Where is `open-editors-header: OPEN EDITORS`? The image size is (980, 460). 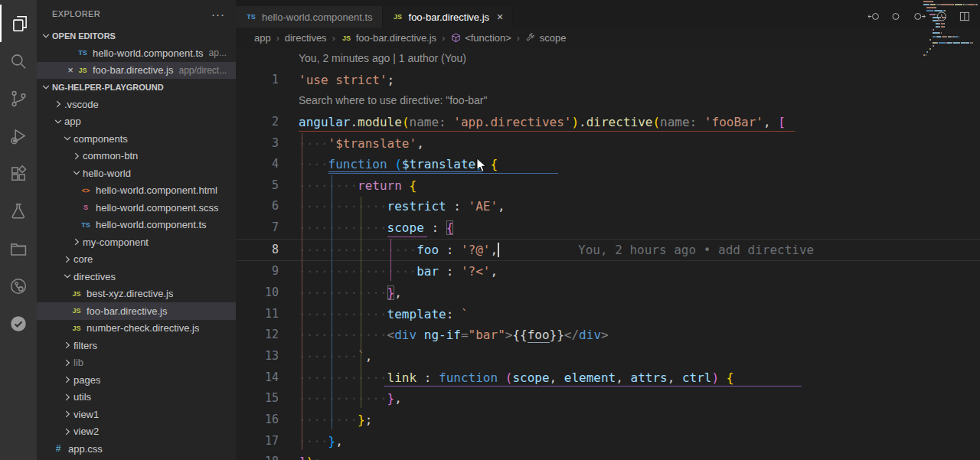 open-editors-header: OPEN EDITORS is located at coordinates (136, 36).